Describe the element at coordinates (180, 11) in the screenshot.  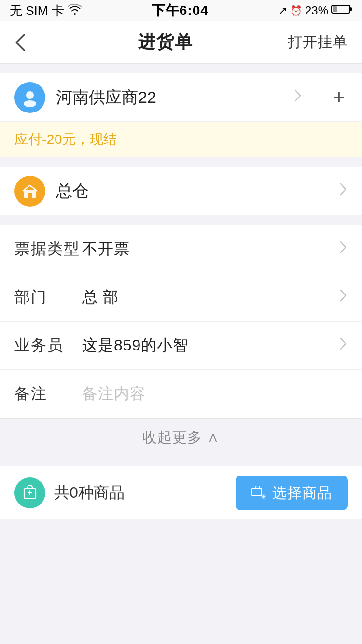
I see `status-time: 下午6:04` at that location.